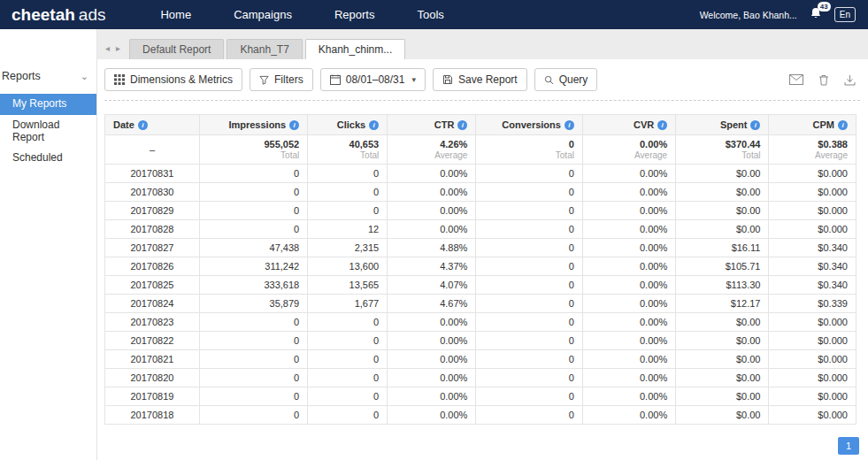 This screenshot has width=868, height=460. I want to click on nav-item-tools: Tools, so click(430, 14).